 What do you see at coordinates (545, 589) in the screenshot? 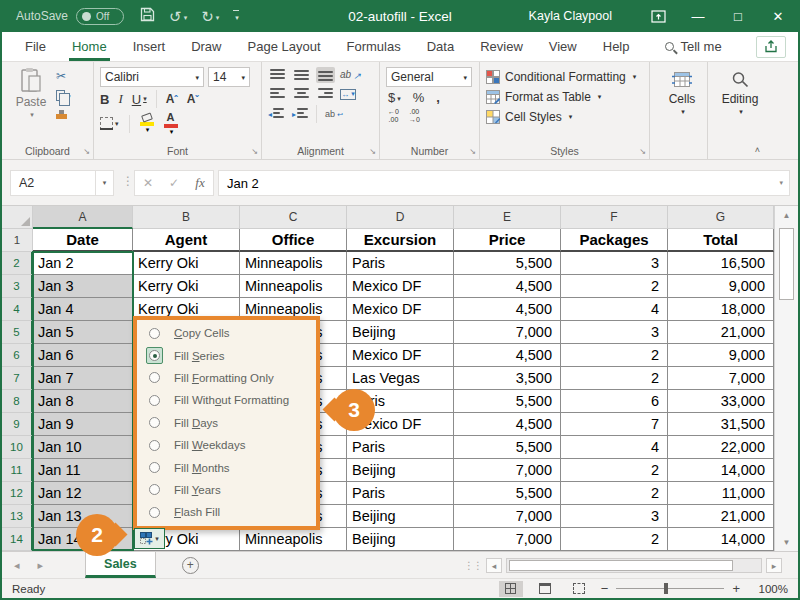
I see `page-layout-view-button` at bounding box center [545, 589].